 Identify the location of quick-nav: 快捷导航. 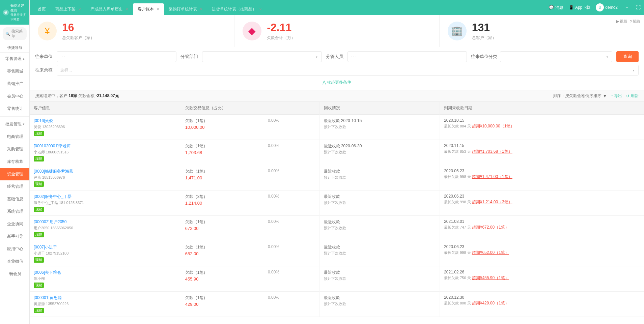
(15, 48).